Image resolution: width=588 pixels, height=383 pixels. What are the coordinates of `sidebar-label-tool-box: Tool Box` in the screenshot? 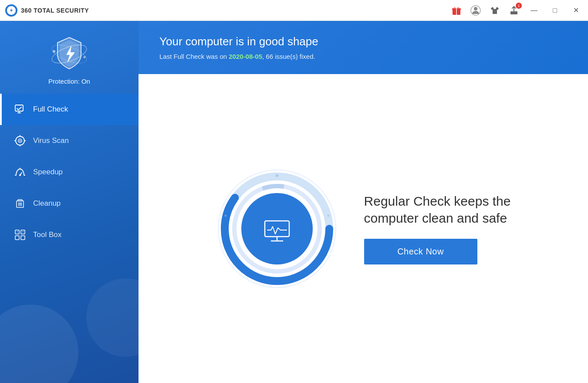 It's located at (47, 235).